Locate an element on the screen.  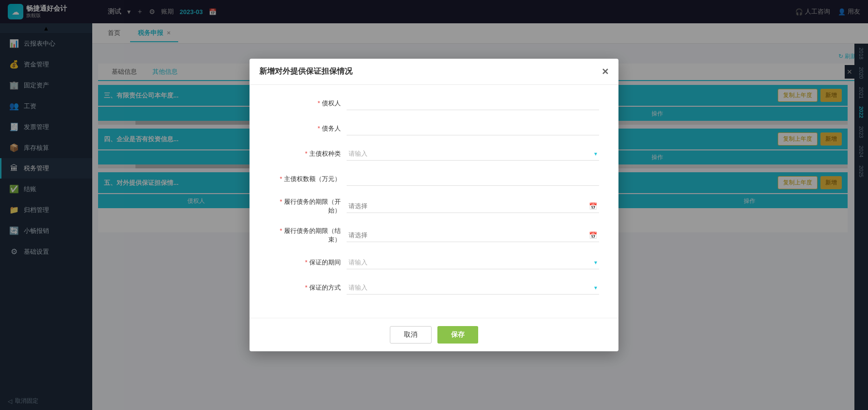
select-wrap-guarantee-method: 请输入 ▾ is located at coordinates (473, 288).